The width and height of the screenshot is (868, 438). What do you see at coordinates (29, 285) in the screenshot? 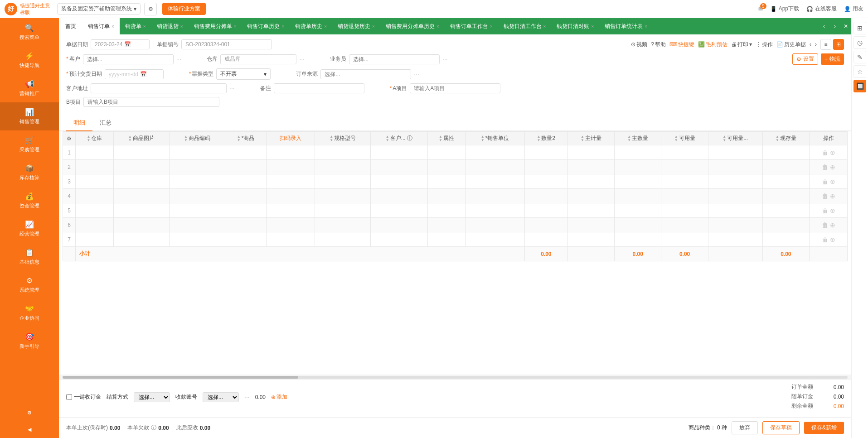
I see `sidebar-item-system: ⚙ 系统管理` at bounding box center [29, 285].